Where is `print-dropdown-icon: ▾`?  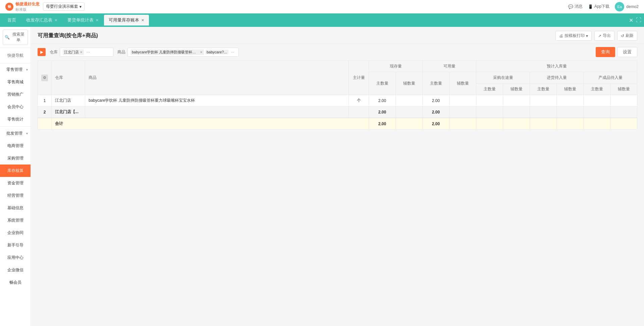 print-dropdown-icon: ▾ is located at coordinates (587, 36).